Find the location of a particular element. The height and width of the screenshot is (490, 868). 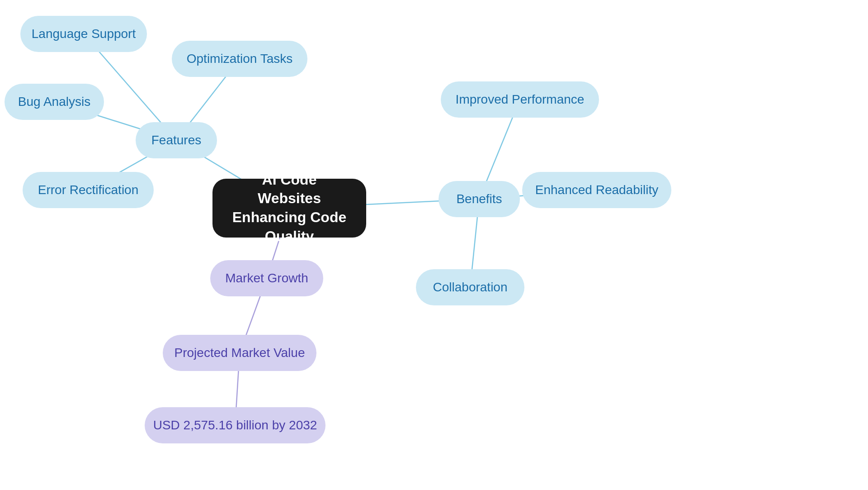

error-rectification-node: Error Rectification is located at coordinates (88, 190).